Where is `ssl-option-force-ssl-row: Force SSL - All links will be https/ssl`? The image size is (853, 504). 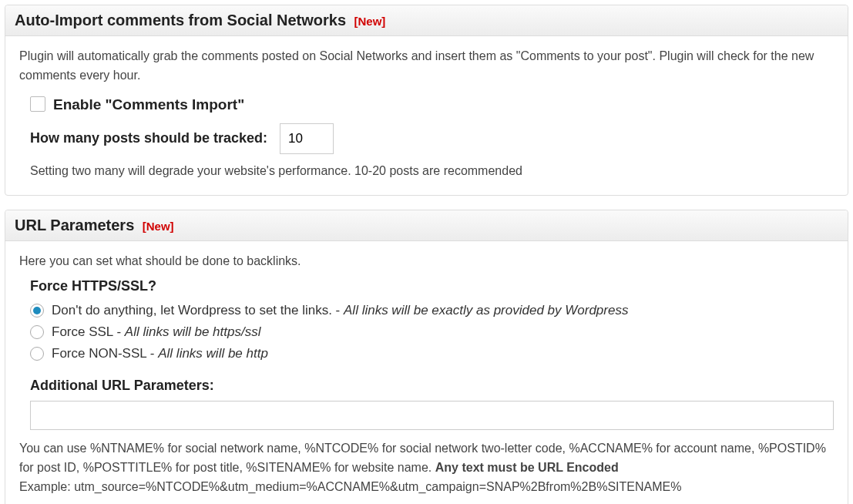 ssl-option-force-ssl-row: Force SSL - All links will be https/ssl is located at coordinates (432, 332).